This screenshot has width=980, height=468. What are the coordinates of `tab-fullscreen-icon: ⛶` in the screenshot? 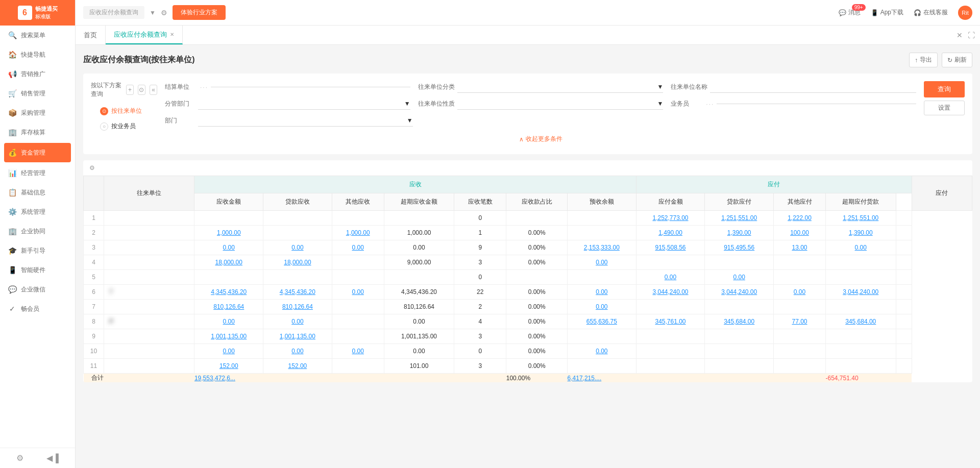 It's located at (971, 35).